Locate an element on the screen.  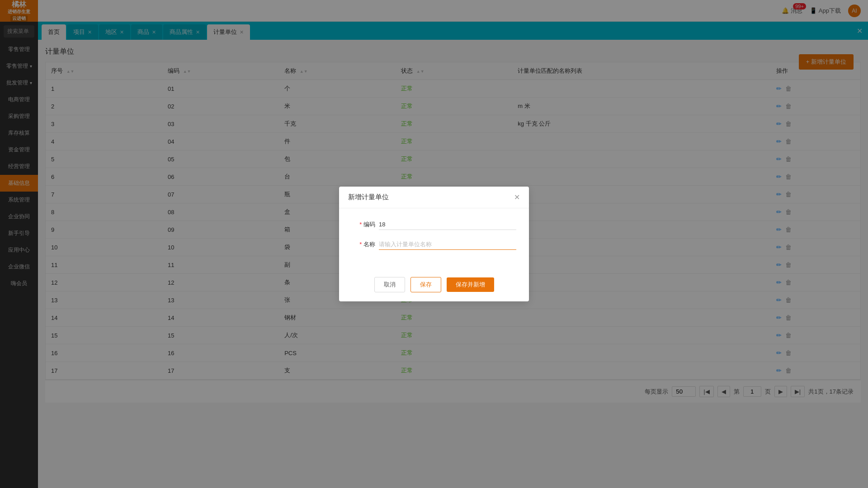
code-label: 编码 is located at coordinates (365, 225).